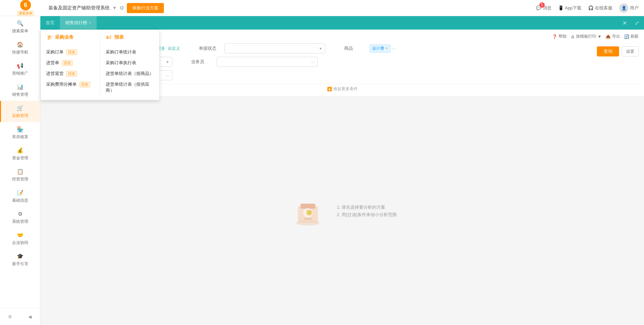 The image size is (644, 325). I want to click on sidebar-label-ops: 经营管理, so click(20, 179).